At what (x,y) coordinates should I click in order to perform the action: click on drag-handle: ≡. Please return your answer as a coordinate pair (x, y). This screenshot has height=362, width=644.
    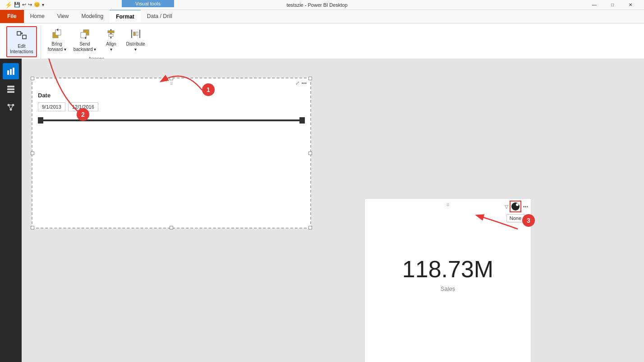
    Looking at the image, I should click on (171, 83).